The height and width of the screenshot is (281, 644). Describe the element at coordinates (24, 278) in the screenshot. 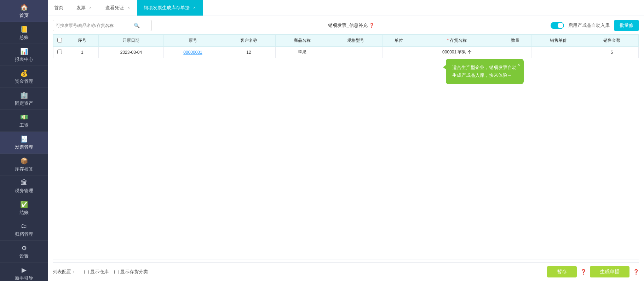

I see `sidebar-item-label: 新手引导` at that location.